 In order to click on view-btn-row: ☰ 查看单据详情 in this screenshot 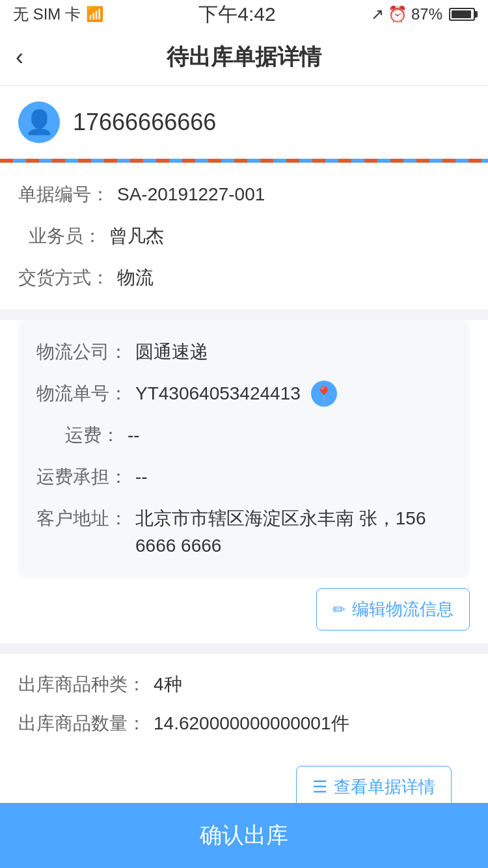, I will do `click(244, 780)`.